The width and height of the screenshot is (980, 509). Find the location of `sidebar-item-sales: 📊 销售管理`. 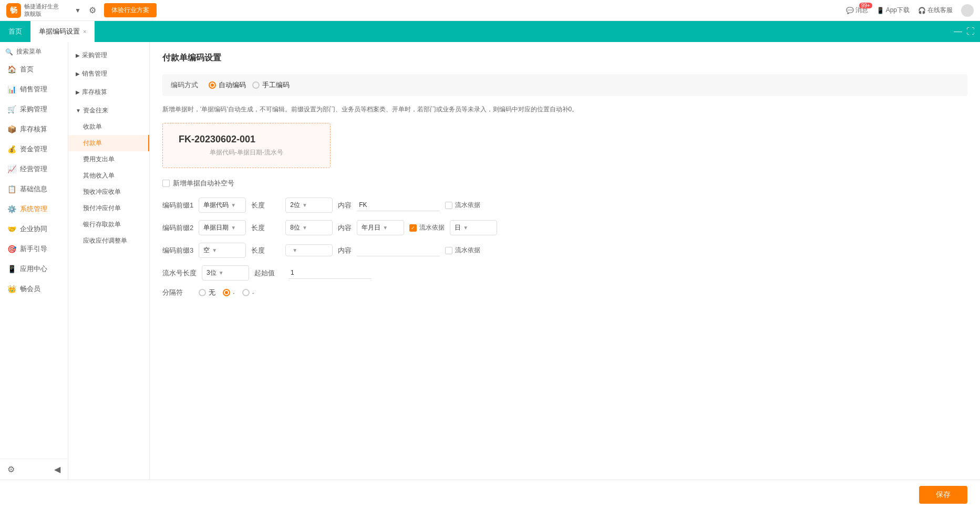

sidebar-item-sales: 📊 销售管理 is located at coordinates (34, 89).